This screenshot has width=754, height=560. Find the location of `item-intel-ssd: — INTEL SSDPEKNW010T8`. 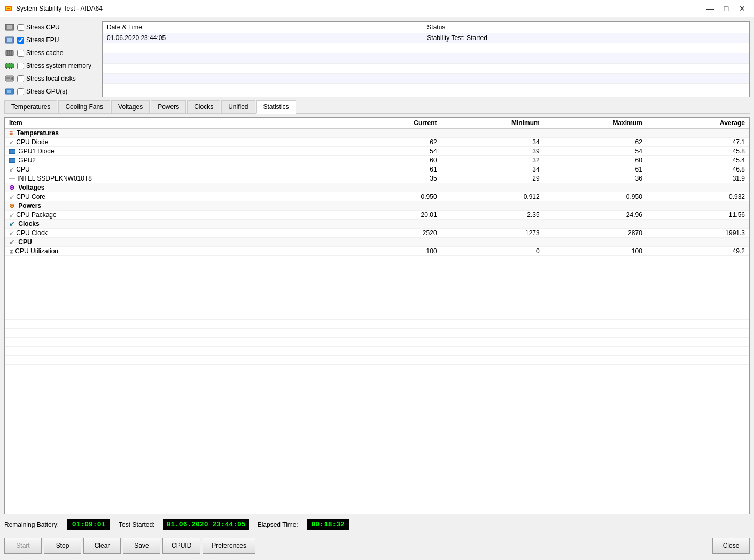

item-intel-ssd: — INTEL SSDPEKNW010T8 is located at coordinates (172, 178).